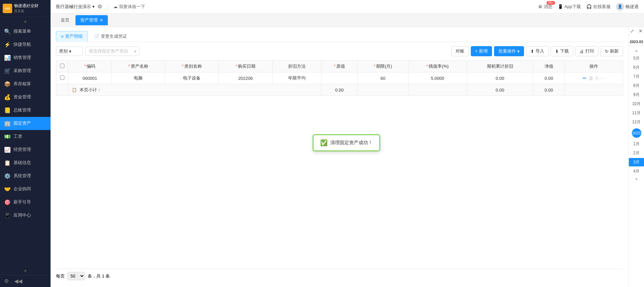  I want to click on sidebar-item-system: ⚙️ 系统管理, so click(25, 176).